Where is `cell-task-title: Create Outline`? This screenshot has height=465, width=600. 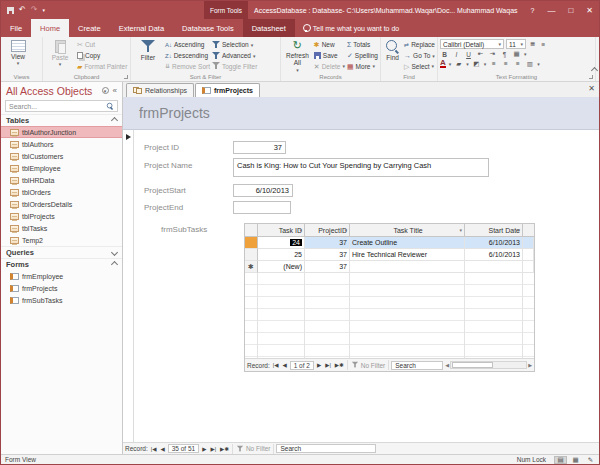
cell-task-title: Create Outline is located at coordinates (408, 243).